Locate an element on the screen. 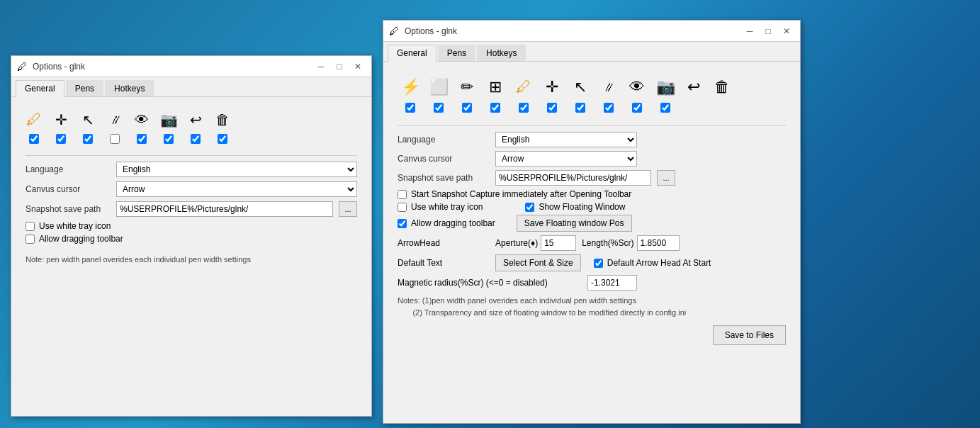 Image resolution: width=980 pixels, height=428 pixels. large-checkbox-row is located at coordinates (592, 111).